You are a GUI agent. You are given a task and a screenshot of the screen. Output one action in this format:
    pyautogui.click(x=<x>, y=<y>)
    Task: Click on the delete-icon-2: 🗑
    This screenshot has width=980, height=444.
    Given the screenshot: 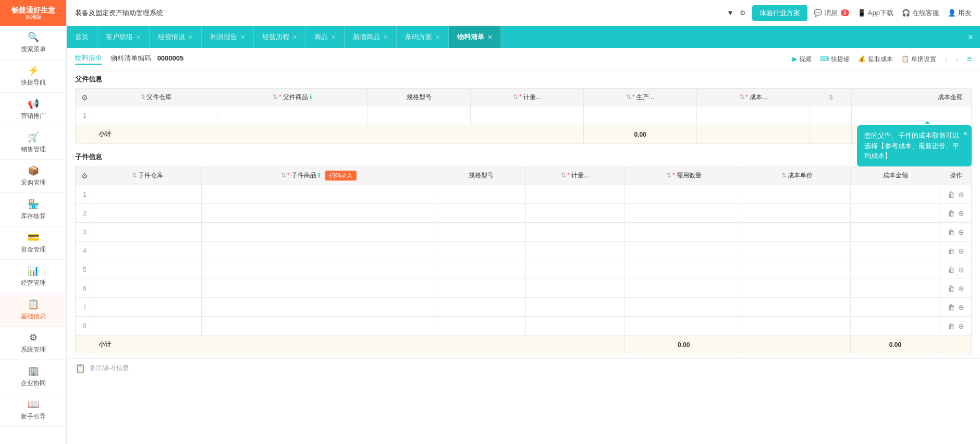 What is the action you would take?
    pyautogui.click(x=951, y=213)
    